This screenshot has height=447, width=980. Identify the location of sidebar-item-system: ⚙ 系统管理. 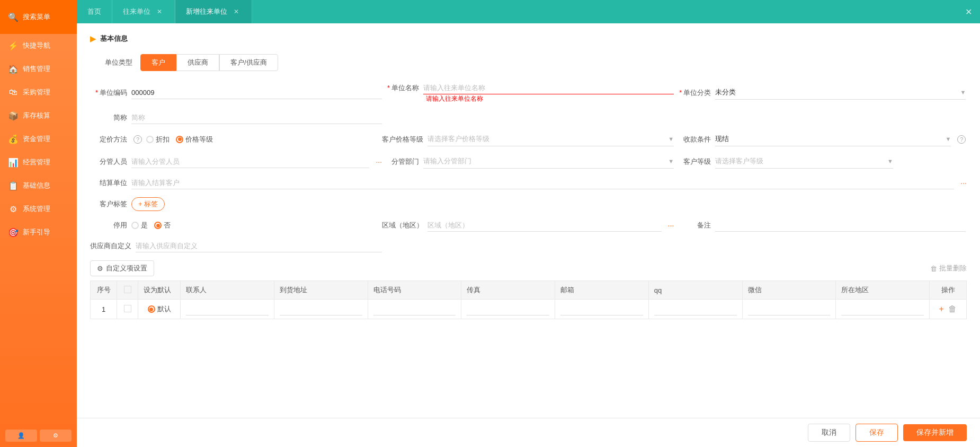
(38, 209).